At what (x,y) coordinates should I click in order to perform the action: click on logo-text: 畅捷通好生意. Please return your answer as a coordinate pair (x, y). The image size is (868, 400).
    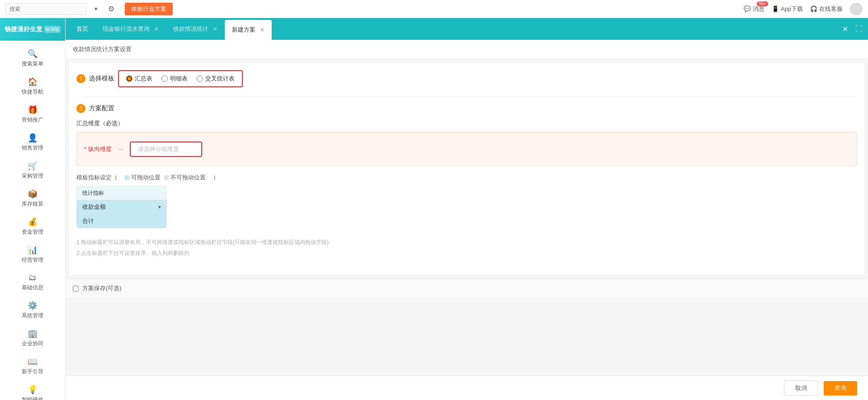
    Looking at the image, I should click on (24, 29).